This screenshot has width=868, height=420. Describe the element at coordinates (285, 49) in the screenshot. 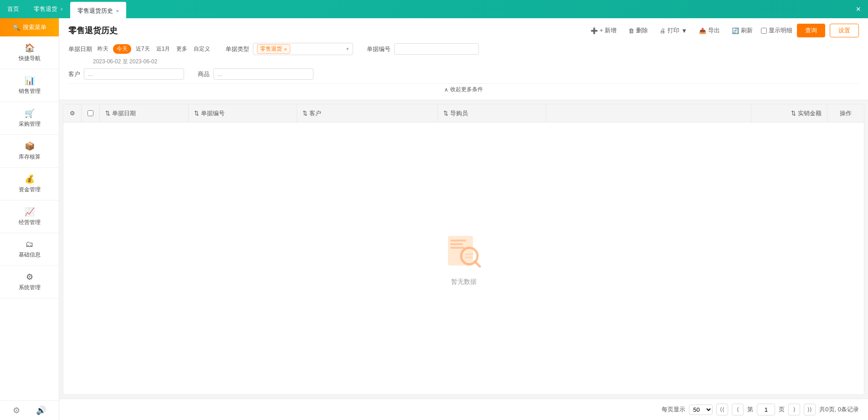

I see `voucher-type-tag-remove: ×` at that location.